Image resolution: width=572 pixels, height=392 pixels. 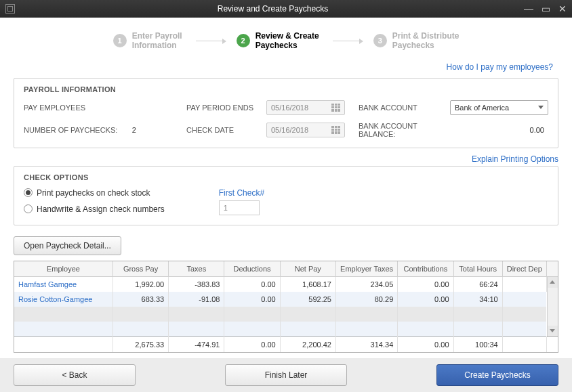 I want to click on cell-net: 592.25, so click(x=308, y=299).